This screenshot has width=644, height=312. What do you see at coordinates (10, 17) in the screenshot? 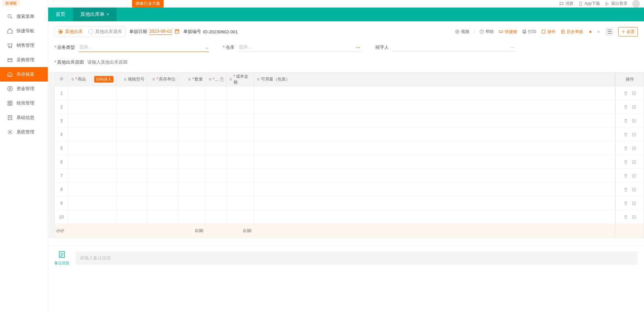
I see `search-icon` at bounding box center [10, 17].